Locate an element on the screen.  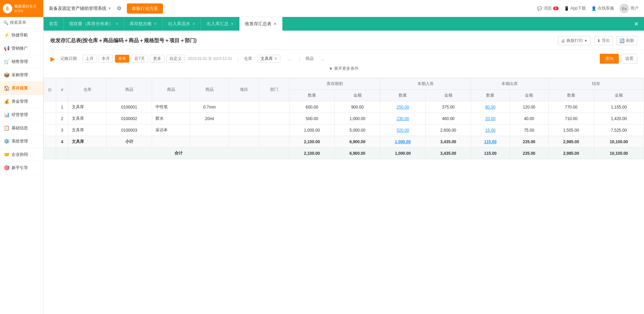
sidebar-item-base: 📋 基础信息 is located at coordinates (22, 128).